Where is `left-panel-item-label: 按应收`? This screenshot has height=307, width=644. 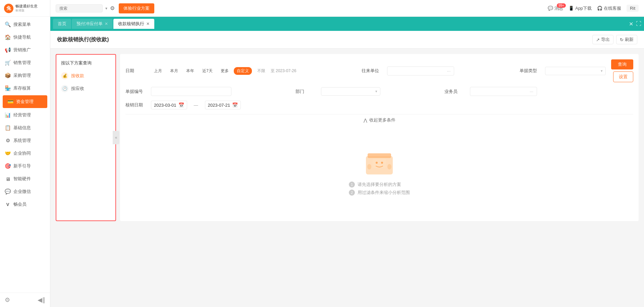
left-panel-item-label: 按应收 is located at coordinates (78, 89).